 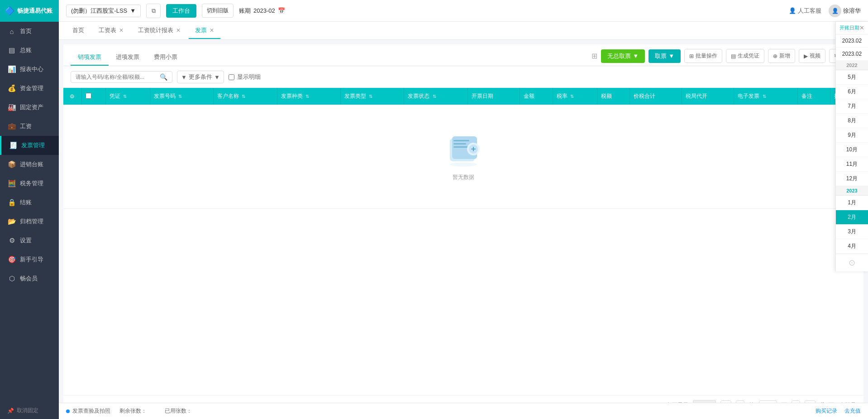 What do you see at coordinates (852, 77) in the screenshot?
I see `month-5: 5月` at bounding box center [852, 77].